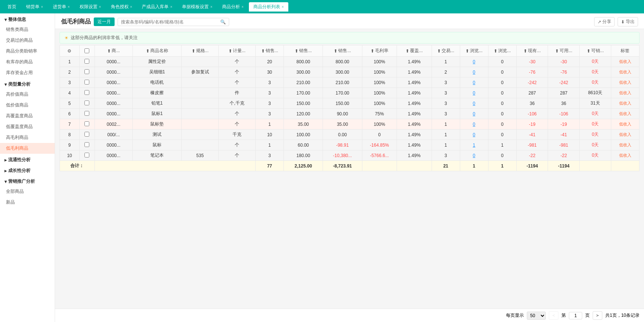 The image size is (644, 322). I want to click on next-page-button: ＞, so click(597, 316).